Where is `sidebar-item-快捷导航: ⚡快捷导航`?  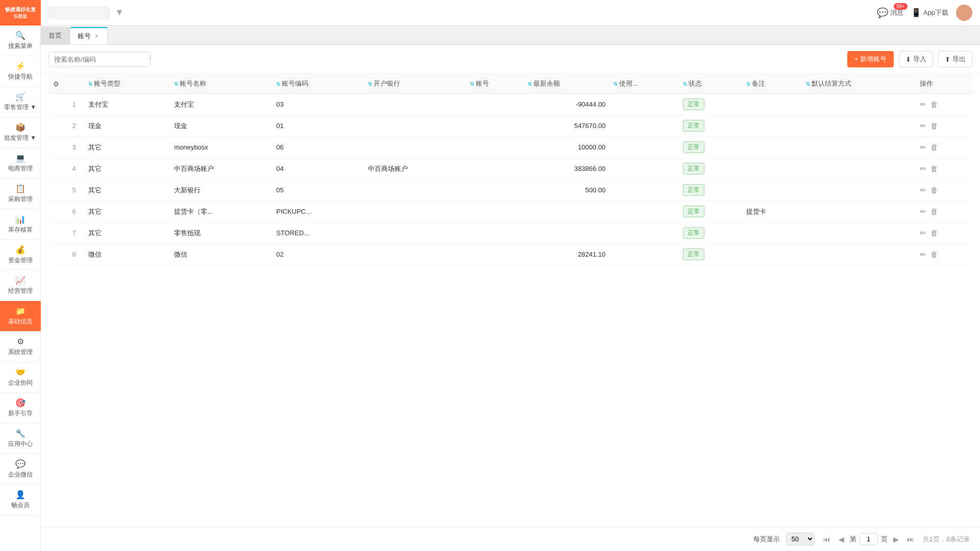 sidebar-item-快捷导航: ⚡快捷导航 is located at coordinates (20, 71).